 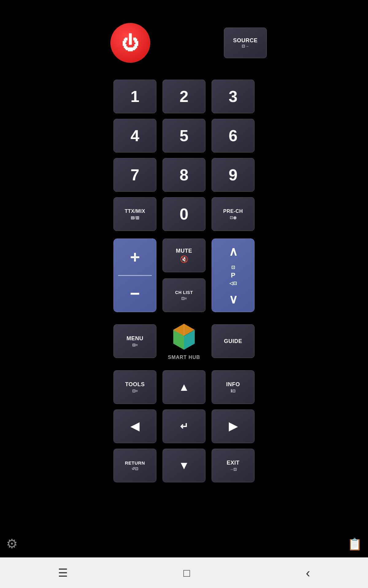 I want to click on btn-8: 8, so click(x=184, y=175).